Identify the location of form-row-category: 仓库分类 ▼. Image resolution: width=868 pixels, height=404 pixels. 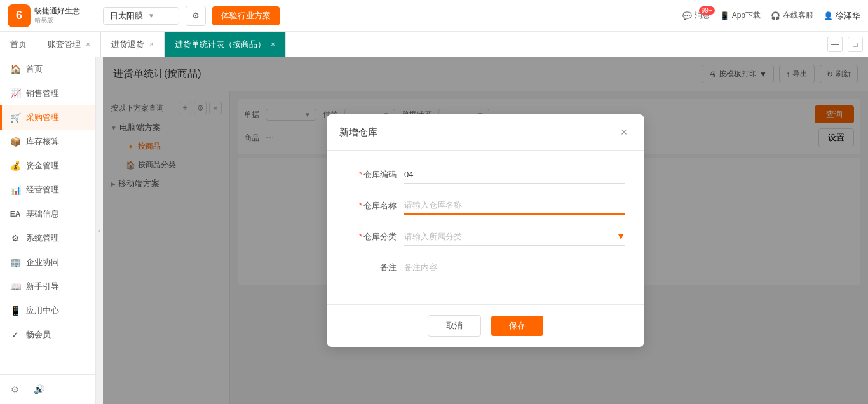
(485, 236).